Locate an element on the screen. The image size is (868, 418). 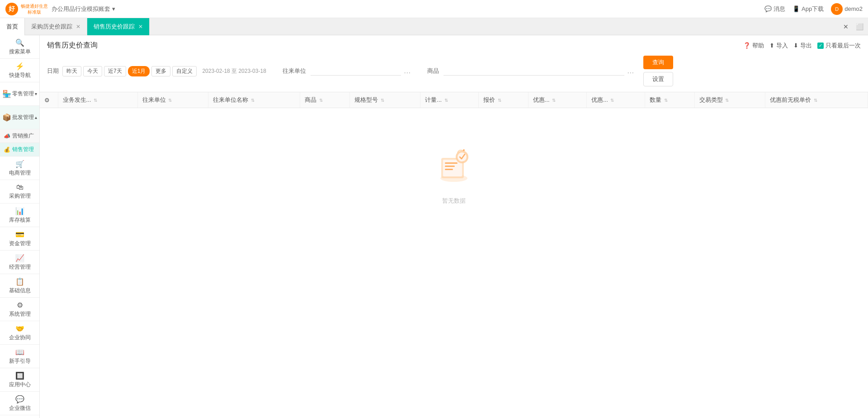
th-biz-date: 业务发生... ⇅ is located at coordinates (98, 100).